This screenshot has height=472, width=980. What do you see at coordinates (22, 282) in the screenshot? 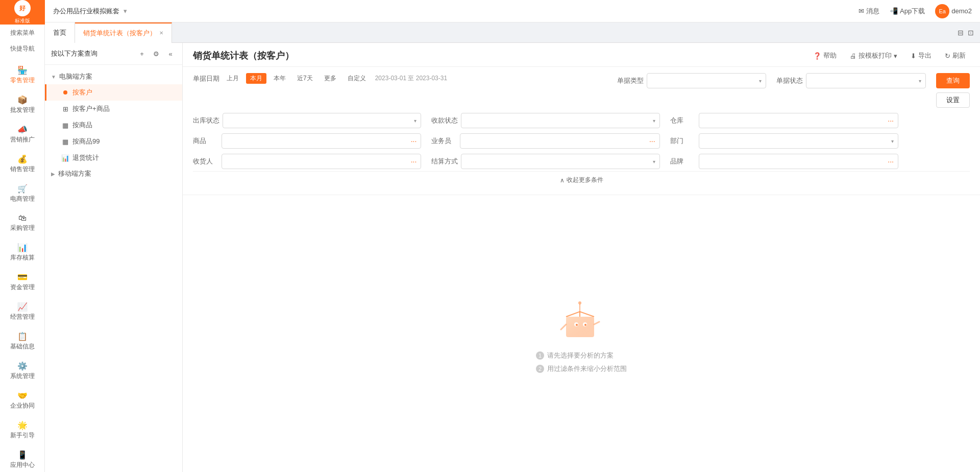
I see `sidebar-item-finance: 💳 资金管理` at bounding box center [22, 282].